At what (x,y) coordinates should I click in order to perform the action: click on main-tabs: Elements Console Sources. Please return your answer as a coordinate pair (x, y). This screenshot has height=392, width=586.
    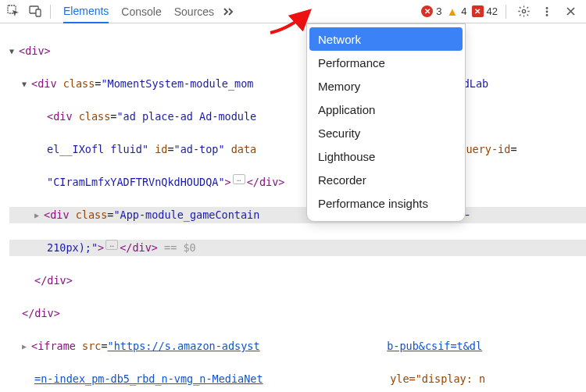
    Looking at the image, I should click on (139, 12).